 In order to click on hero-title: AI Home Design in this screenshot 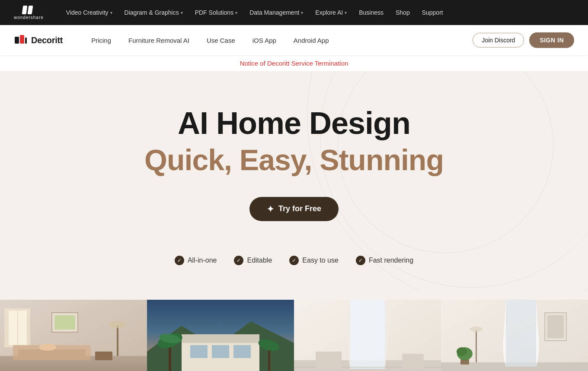, I will do `click(294, 124)`.